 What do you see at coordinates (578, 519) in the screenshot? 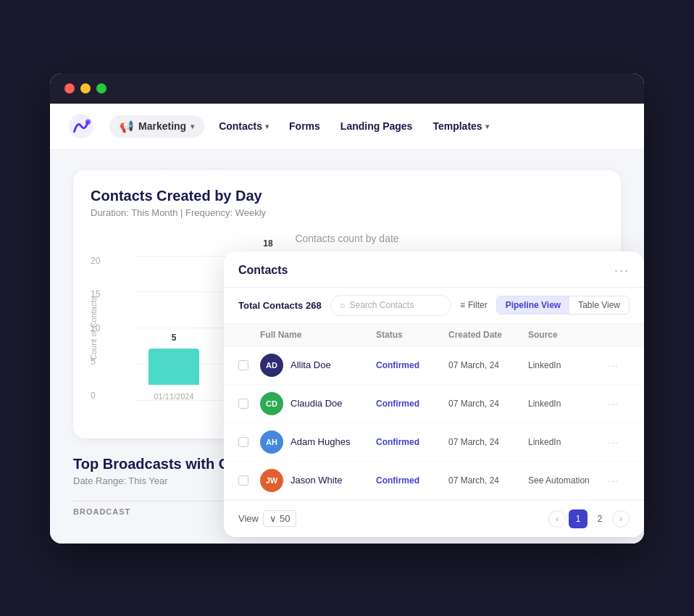
I see `page-1-button: 1` at bounding box center [578, 519].